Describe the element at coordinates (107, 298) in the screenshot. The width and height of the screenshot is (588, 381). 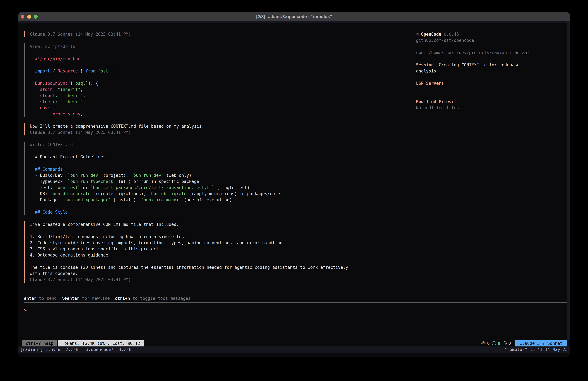
I see `keybinding-hint: enter to send, \+enter for newline, ctrl…` at that location.